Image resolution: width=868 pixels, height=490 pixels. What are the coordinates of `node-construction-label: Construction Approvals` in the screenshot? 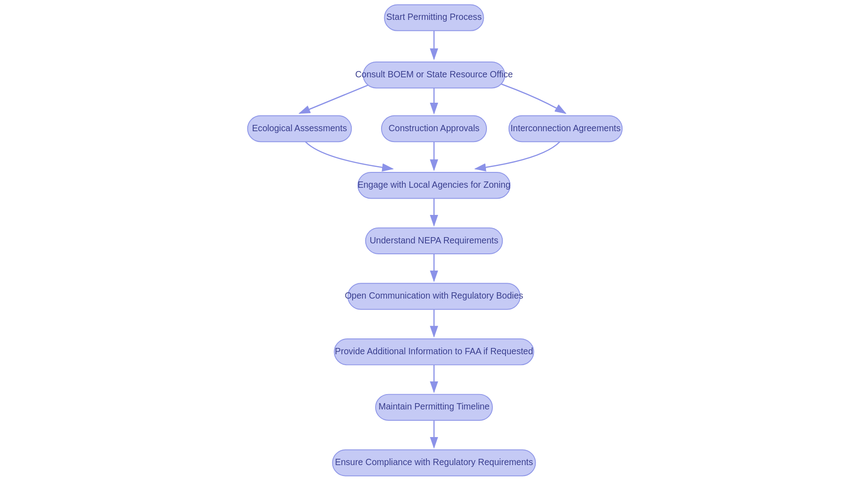 It's located at (434, 128).